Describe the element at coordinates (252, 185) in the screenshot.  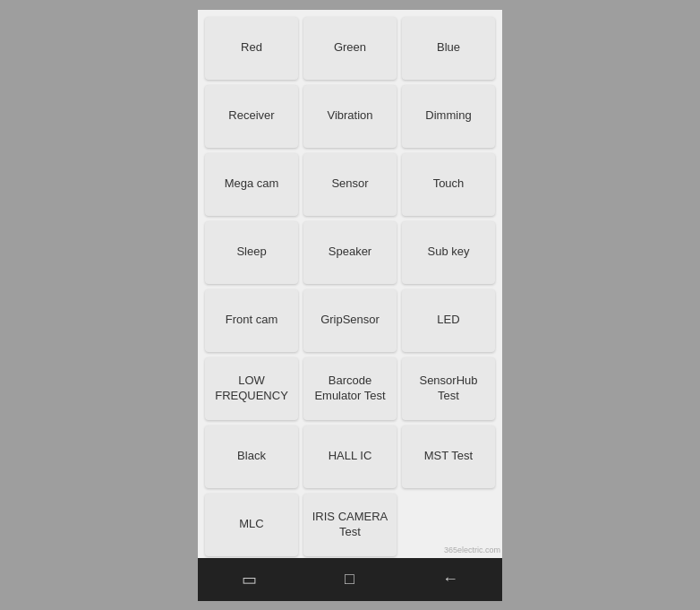
I see `test-button-6: Mega cam` at that location.